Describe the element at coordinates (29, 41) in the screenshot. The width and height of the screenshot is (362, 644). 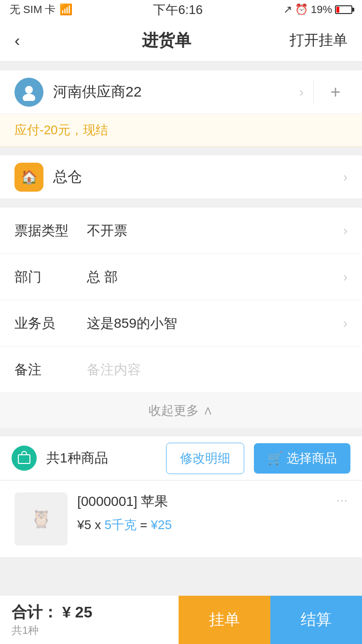
I see `back-button: ‹` at that location.